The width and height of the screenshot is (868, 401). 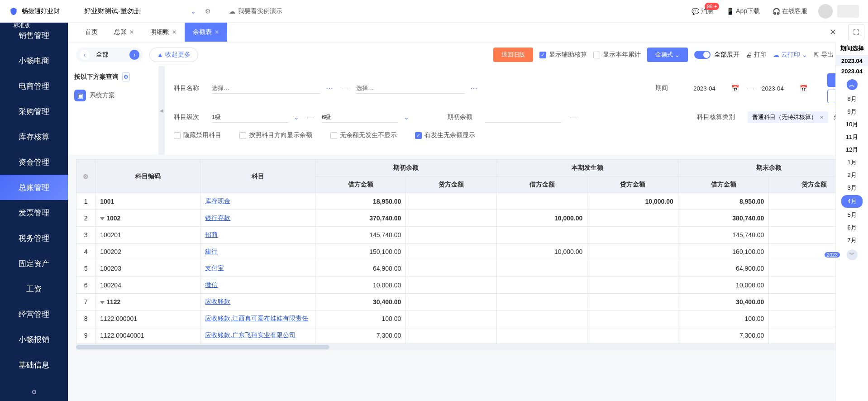 I want to click on subject-name-from, so click(x=266, y=88).